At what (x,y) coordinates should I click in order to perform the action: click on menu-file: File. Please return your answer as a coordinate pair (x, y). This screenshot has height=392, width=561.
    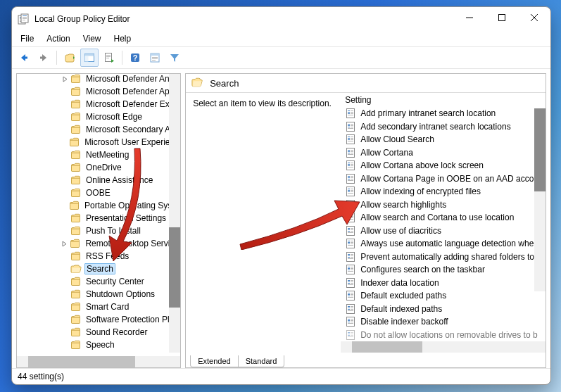
    Looking at the image, I should click on (27, 39).